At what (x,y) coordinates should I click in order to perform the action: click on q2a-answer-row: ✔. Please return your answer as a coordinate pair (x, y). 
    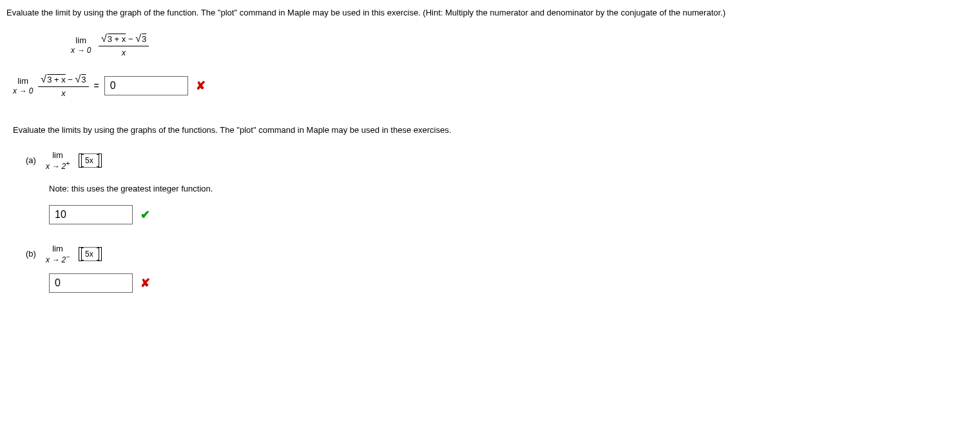
    Looking at the image, I should click on (512, 215).